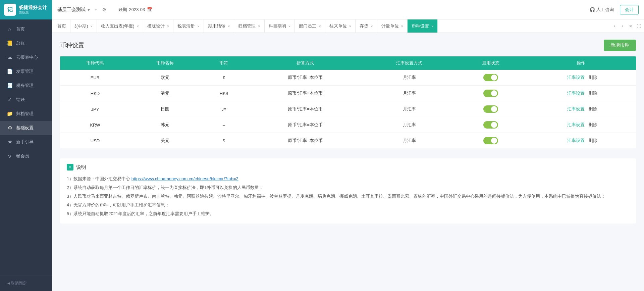 This screenshot has height=291, width=644. I want to click on tab-expand: ⛶, so click(639, 26).